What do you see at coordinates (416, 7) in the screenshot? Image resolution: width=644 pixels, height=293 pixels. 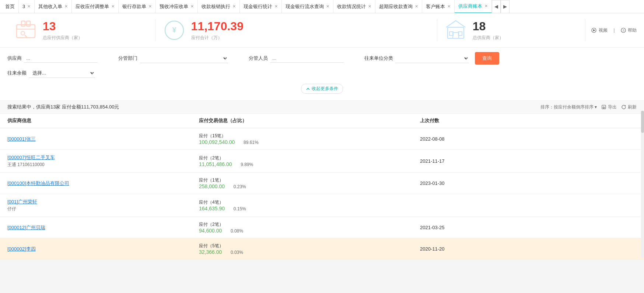 I see `close-overdue-query-icon: ✕` at bounding box center [416, 7].